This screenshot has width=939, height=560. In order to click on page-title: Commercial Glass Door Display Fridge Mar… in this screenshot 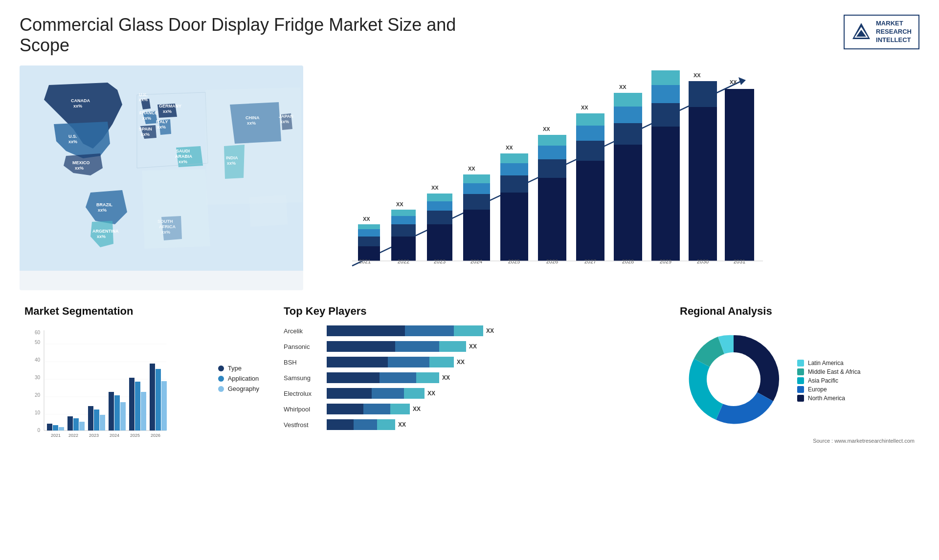, I will do `click(240, 35)`.